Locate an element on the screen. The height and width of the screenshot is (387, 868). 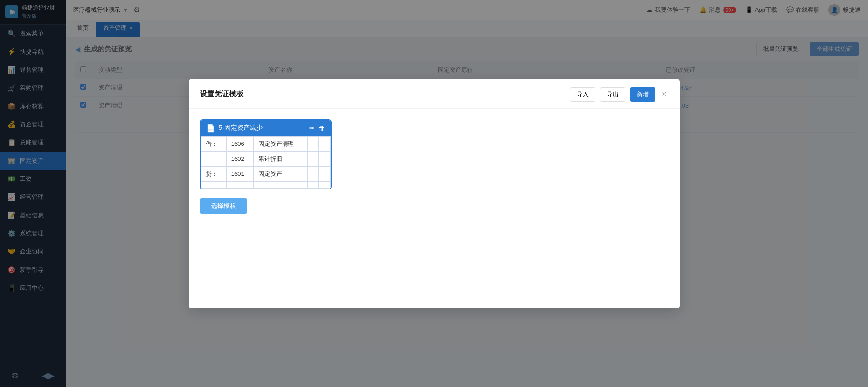
entry-subject: 固定资产清理 is located at coordinates (281, 144).